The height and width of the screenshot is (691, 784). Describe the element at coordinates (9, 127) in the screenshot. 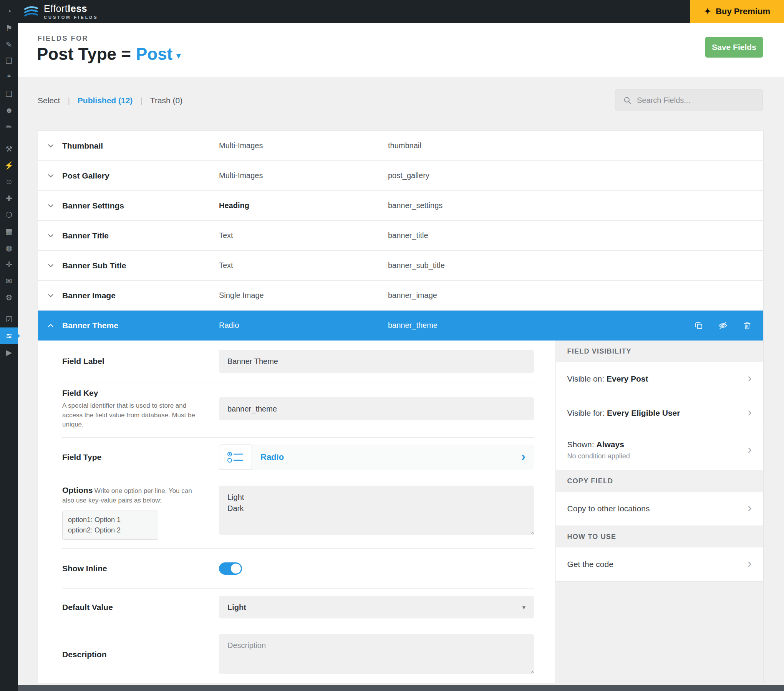

I see `editor-icon: ✏` at that location.